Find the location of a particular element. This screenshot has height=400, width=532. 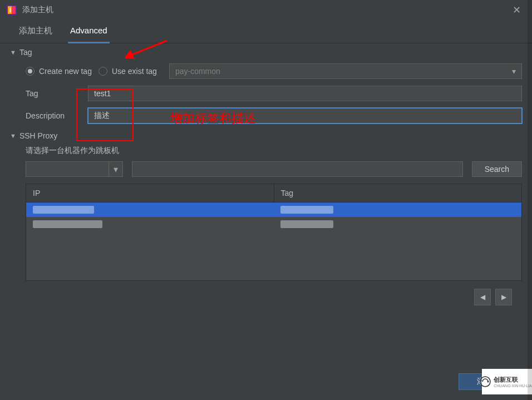

section-ssh-label: SSH Proxy is located at coordinates (38, 136).